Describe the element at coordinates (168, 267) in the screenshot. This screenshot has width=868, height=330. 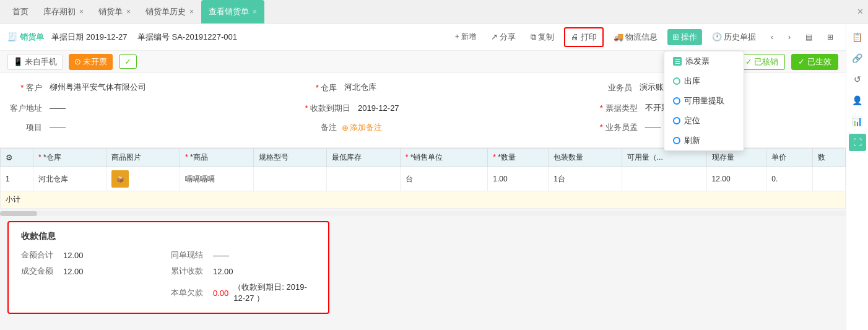
I see `payment-section: 收款信息 金额合计 12.00 同单现结 —— 成交金额 12.00 累计收款 …` at that location.